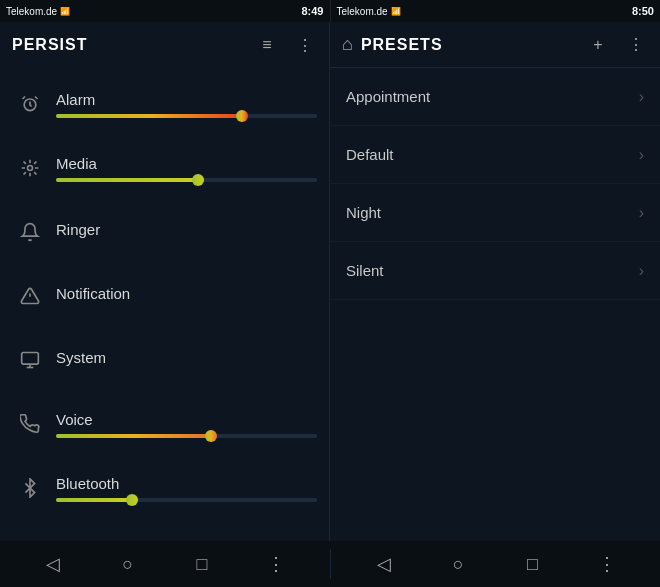 This screenshot has width=660, height=587. What do you see at coordinates (164, 360) in the screenshot?
I see `volume-item-system: System` at bounding box center [164, 360].